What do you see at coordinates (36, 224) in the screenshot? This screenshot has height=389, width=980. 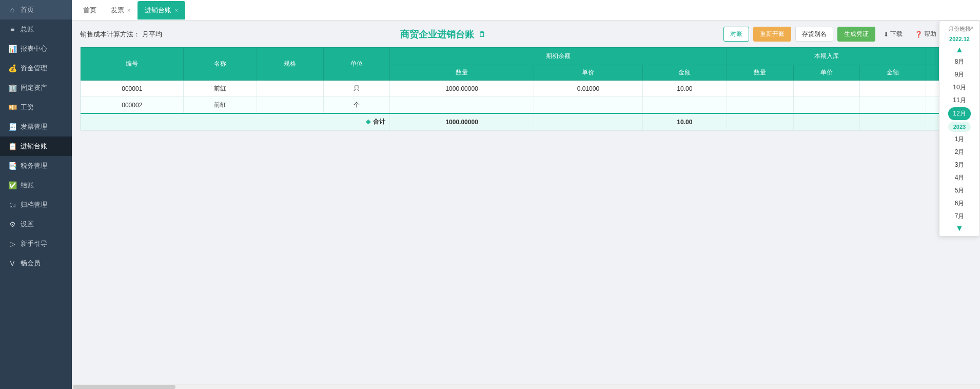 I see `sidebar-item-settings: ⚙ 设置` at bounding box center [36, 224].